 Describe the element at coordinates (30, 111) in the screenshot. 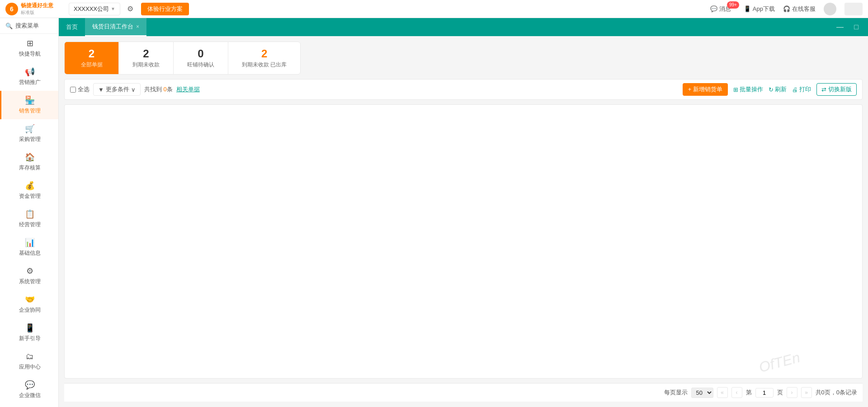

I see `sales-label: 销售管理` at that location.